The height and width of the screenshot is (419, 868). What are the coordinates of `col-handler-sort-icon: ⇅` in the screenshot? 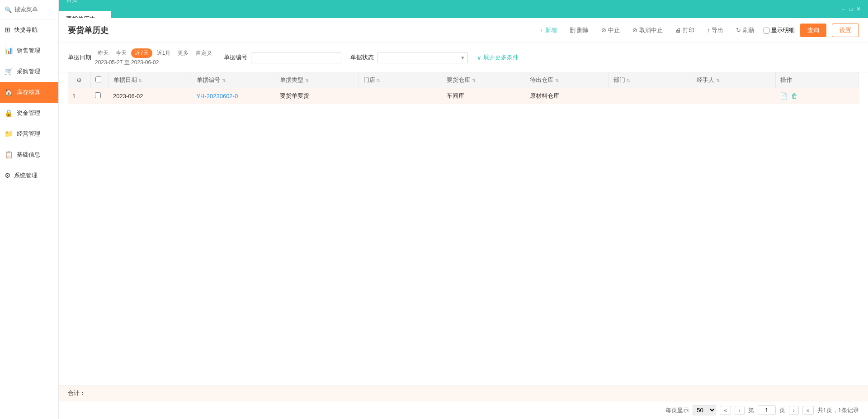 It's located at (718, 81).